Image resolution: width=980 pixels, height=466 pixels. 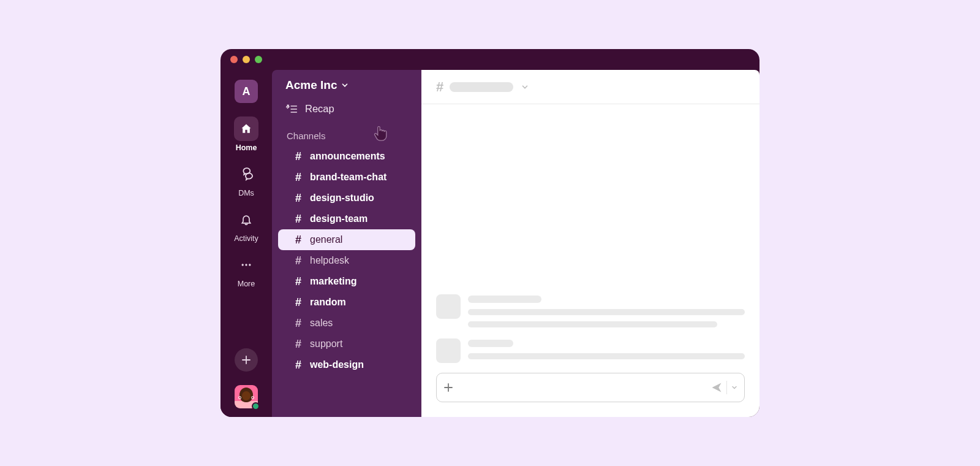 What do you see at coordinates (246, 193) in the screenshot?
I see `rail-item-label: DMs` at bounding box center [246, 193].